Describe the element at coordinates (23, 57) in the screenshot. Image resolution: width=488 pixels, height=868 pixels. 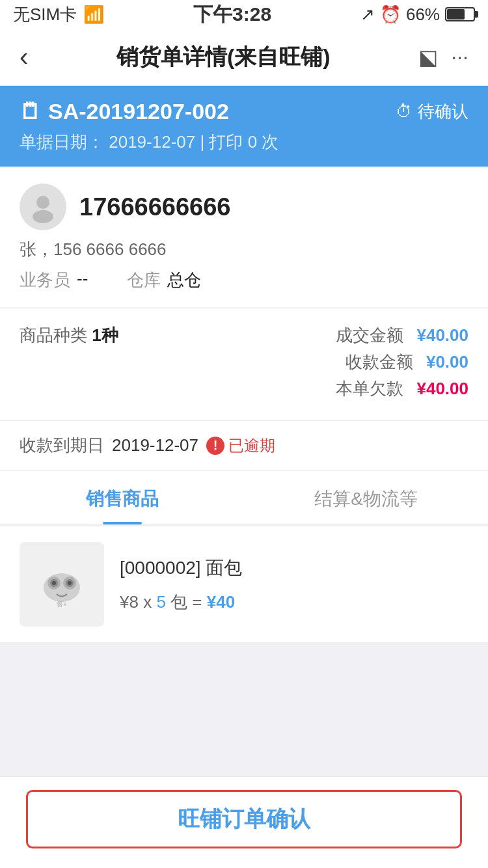
I see `nav-left: ‹` at that location.